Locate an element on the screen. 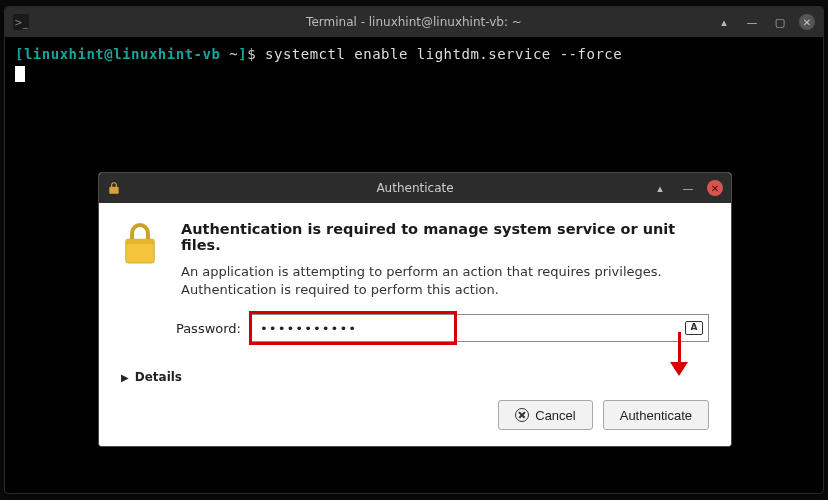  password-input is located at coordinates (480, 328).